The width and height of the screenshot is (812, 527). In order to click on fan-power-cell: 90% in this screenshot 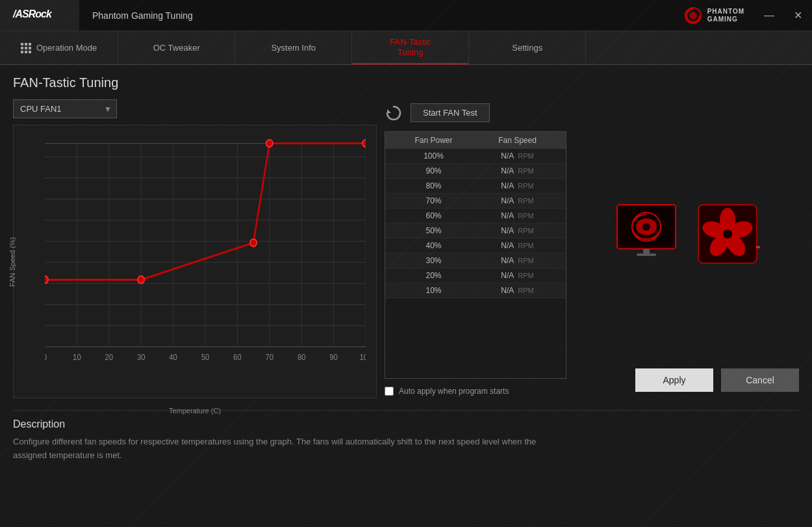, I will do `click(434, 171)`.